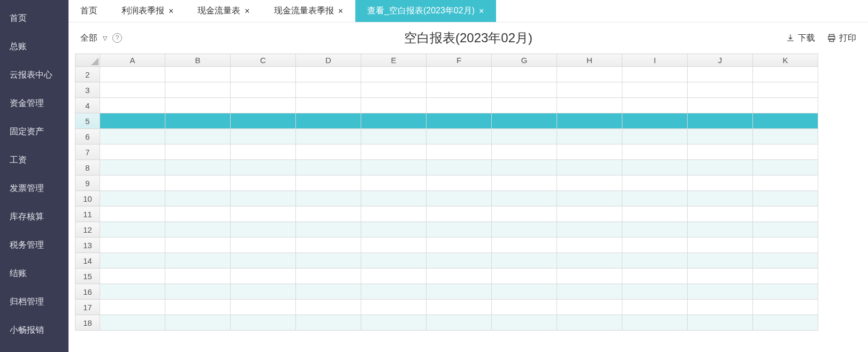 The image size is (868, 352). I want to click on cell-B13, so click(198, 245).